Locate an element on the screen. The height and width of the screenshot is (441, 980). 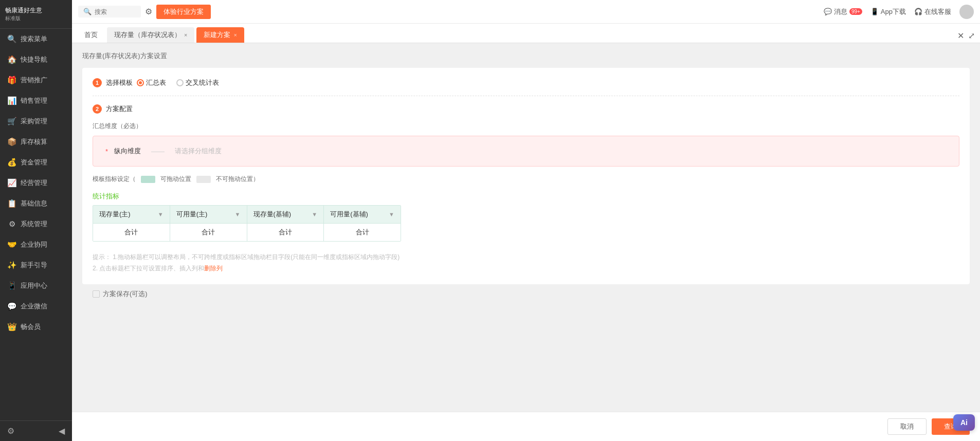
stats-body-col-1: 合计 is located at coordinates (209, 232).